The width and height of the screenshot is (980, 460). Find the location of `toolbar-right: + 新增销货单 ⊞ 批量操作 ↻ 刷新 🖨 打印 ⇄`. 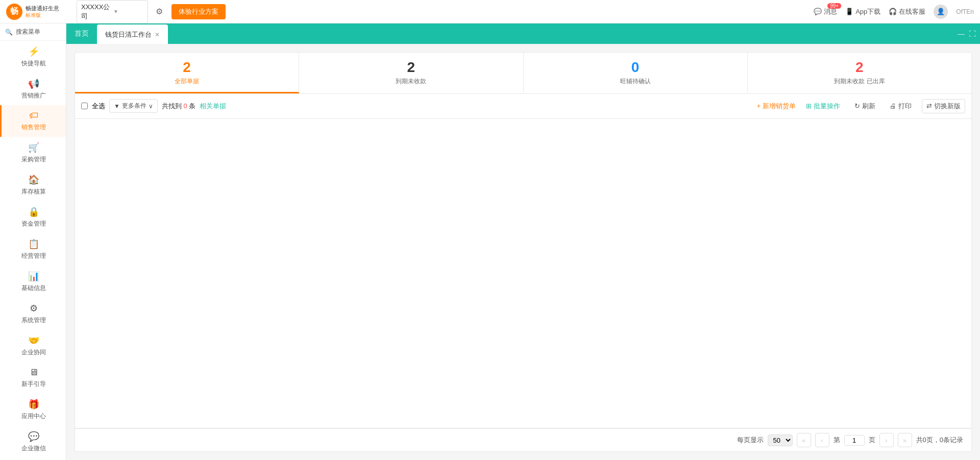

toolbar-right: + 新增销货单 ⊞ 批量操作 ↻ 刷新 🖨 打印 ⇄ is located at coordinates (861, 106).